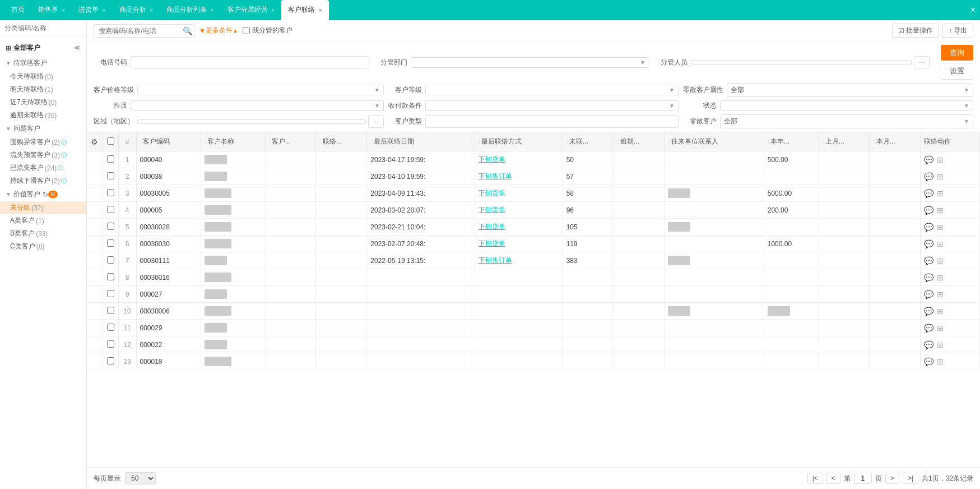 This screenshot has width=980, height=489. I want to click on sidebar-item-a-class: A类客户 (1), so click(43, 221).